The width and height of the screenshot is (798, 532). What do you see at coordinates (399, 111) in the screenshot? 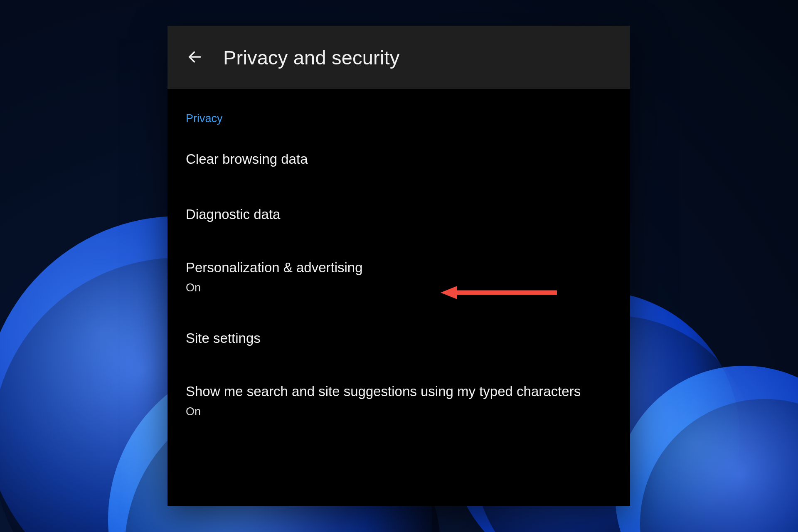
I see `section-label-privacy: Privacy` at bounding box center [399, 111].